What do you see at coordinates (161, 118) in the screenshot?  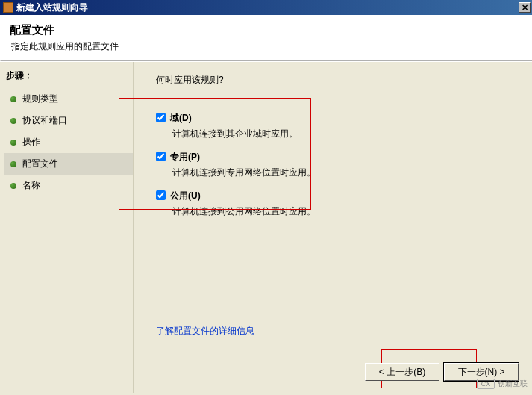 I see `checkbox-domain` at bounding box center [161, 118].